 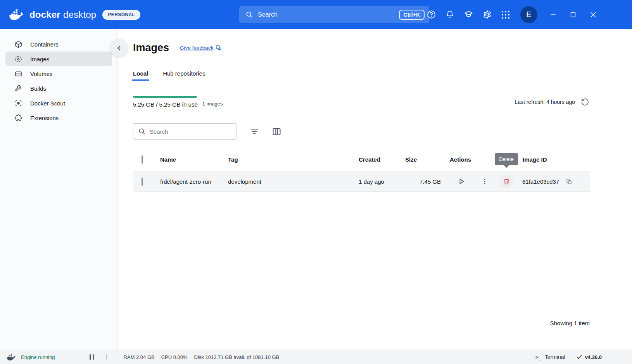 I want to click on column-header-image-id: Image ID, so click(x=554, y=160).